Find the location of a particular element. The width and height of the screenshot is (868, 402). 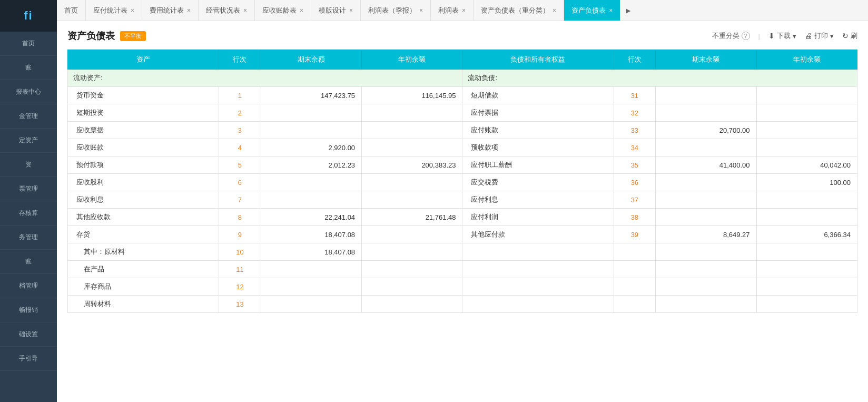

refresh-button: ↻ 刷 is located at coordinates (850, 36).